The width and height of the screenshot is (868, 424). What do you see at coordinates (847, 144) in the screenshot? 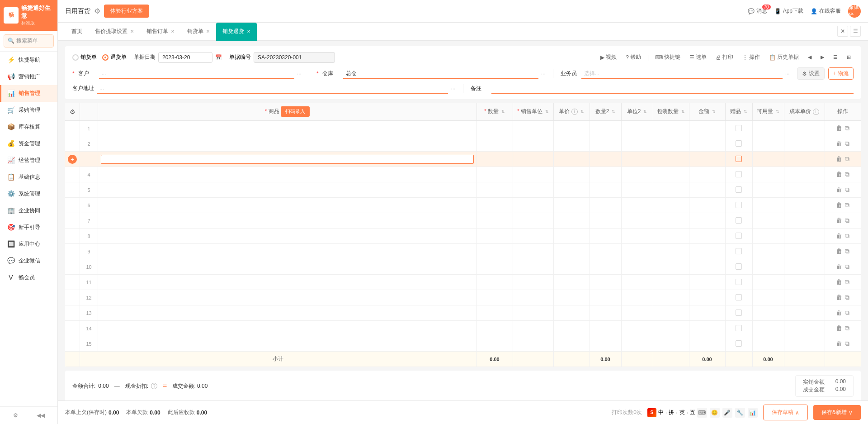
I see `row-copy-btn-2: ⧉` at bounding box center [847, 144].